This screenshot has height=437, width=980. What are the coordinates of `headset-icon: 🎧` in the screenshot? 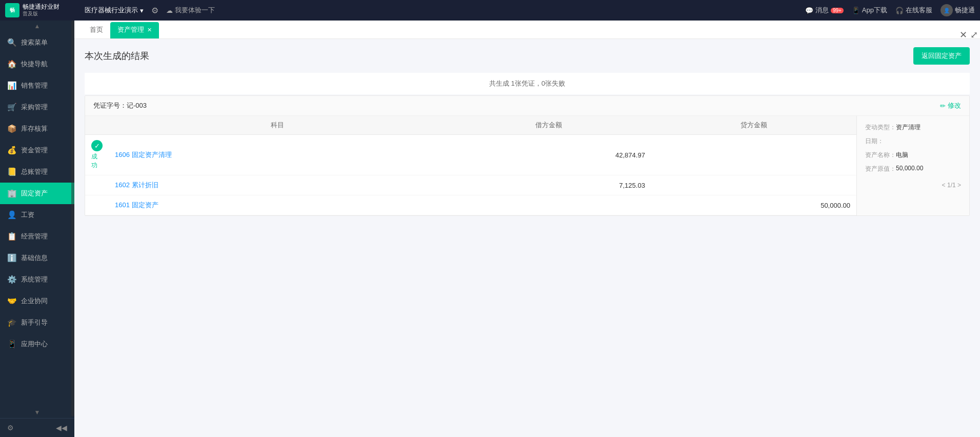 It's located at (899, 10).